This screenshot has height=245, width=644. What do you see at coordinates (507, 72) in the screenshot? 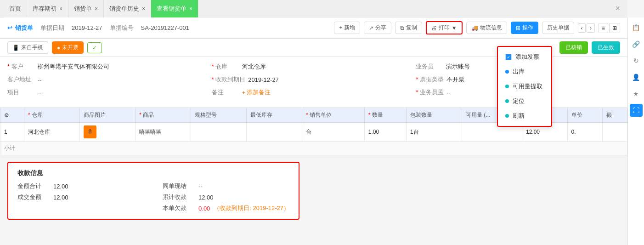
I see `outbound-dot-icon` at bounding box center [507, 72].